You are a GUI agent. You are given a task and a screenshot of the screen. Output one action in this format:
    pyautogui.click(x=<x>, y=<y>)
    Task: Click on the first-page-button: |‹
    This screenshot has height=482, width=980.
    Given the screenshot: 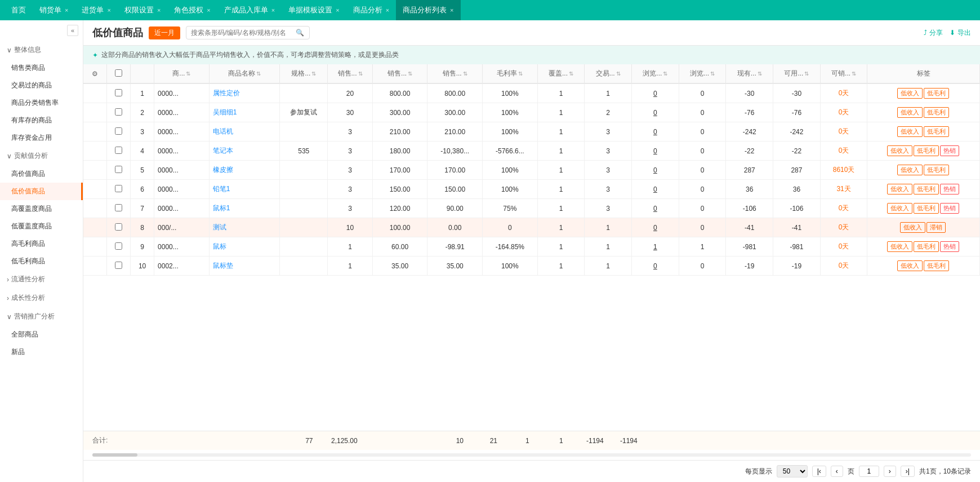 What is the action you would take?
    pyautogui.click(x=819, y=471)
    